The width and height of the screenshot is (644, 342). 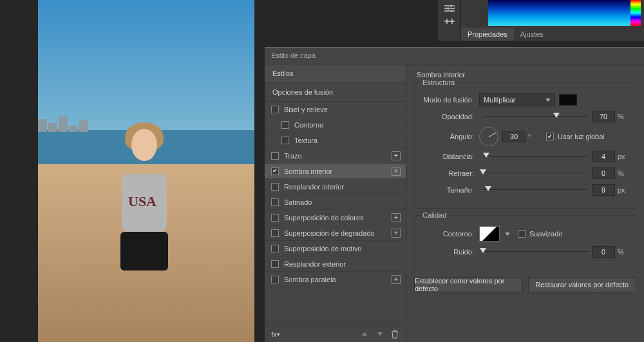 What do you see at coordinates (335, 187) in the screenshot?
I see `style-inner-glow: Resplandor interior` at bounding box center [335, 187].